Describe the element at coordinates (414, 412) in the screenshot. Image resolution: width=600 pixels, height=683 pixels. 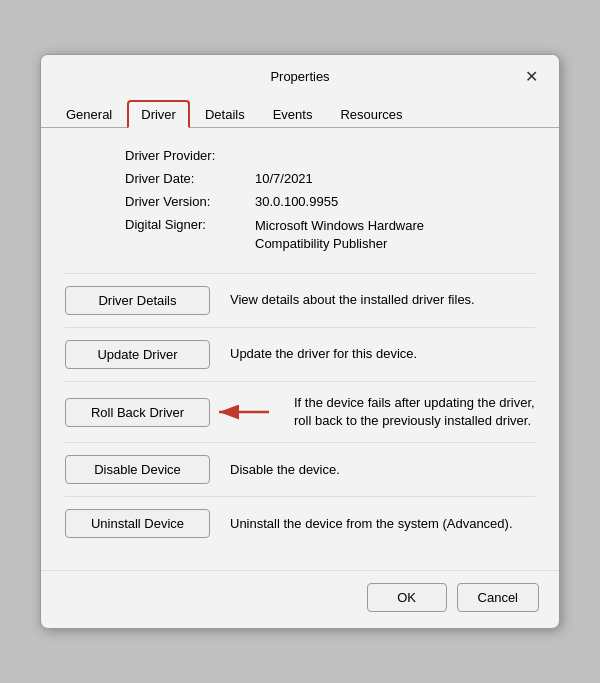
I see `roll-back-driver-desc: If the device fails after updating the d…` at that location.